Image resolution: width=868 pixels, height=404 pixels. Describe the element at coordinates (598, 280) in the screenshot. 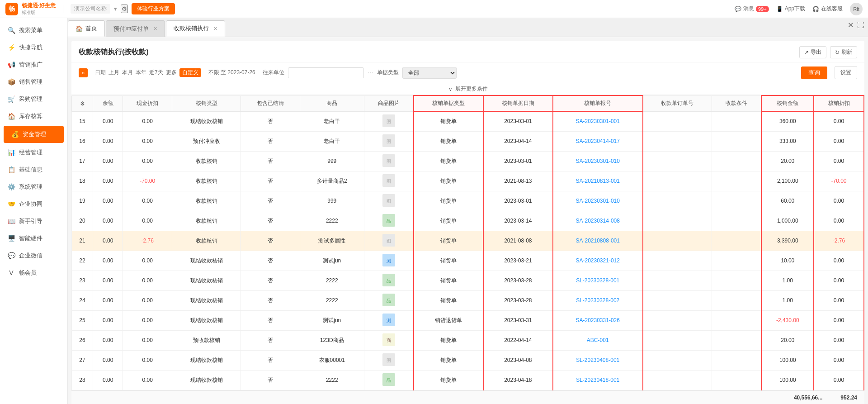

I see `cell-bill-report-no: SL-20230328-001` at that location.